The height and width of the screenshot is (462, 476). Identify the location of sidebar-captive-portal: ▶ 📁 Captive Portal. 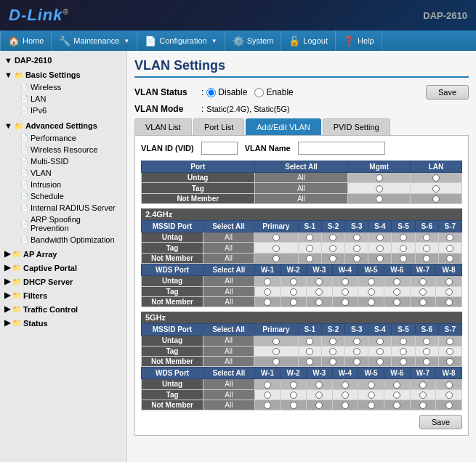
(63, 267).